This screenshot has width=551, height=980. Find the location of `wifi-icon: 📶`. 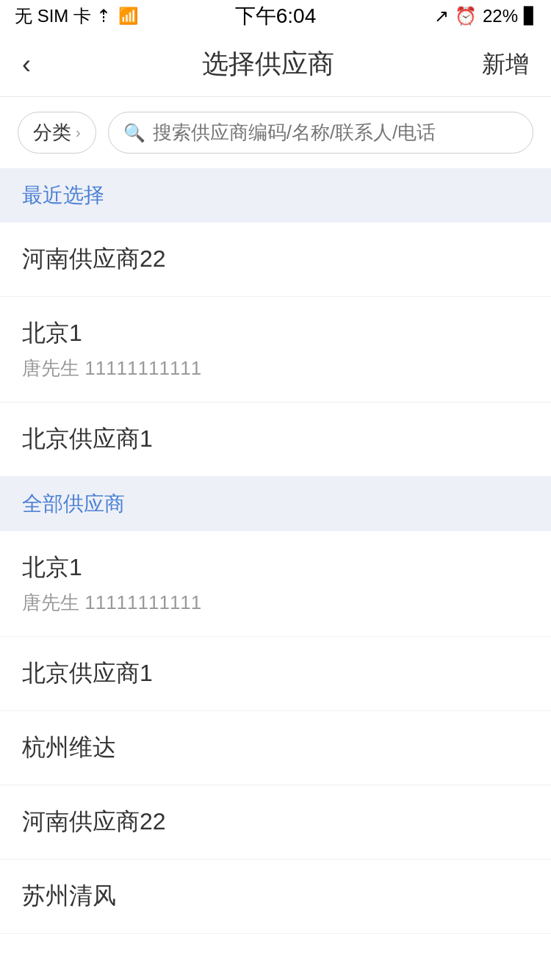

wifi-icon: 📶 is located at coordinates (128, 16).